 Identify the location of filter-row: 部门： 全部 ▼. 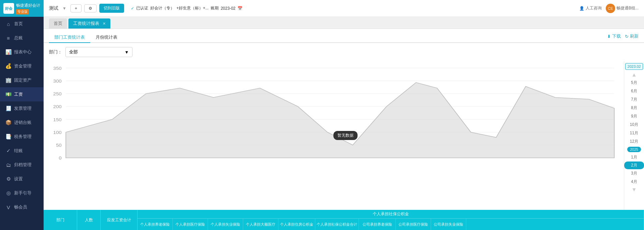
(344, 52).